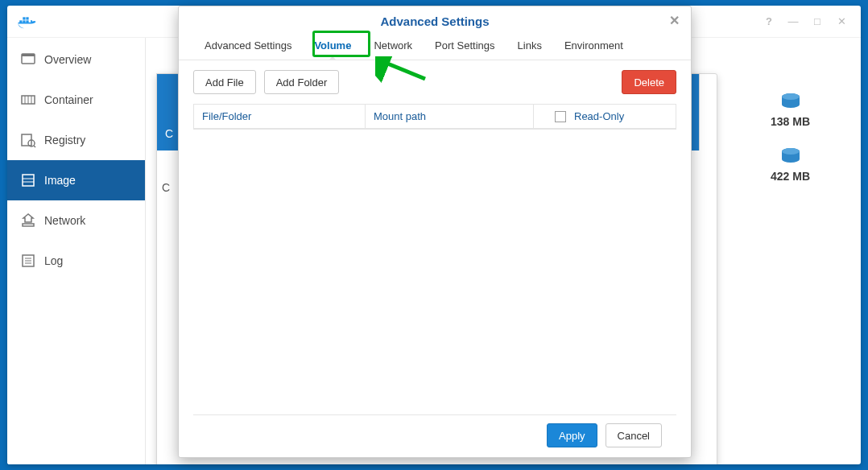 The width and height of the screenshot is (868, 470). I want to click on volume-table-header: File/Folder Mount path Read-Only, so click(435, 117).